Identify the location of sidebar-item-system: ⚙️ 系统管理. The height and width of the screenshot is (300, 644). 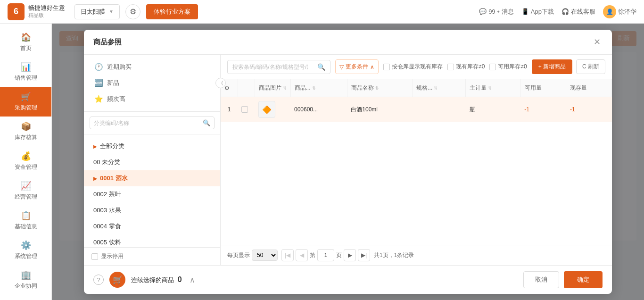
(25, 250).